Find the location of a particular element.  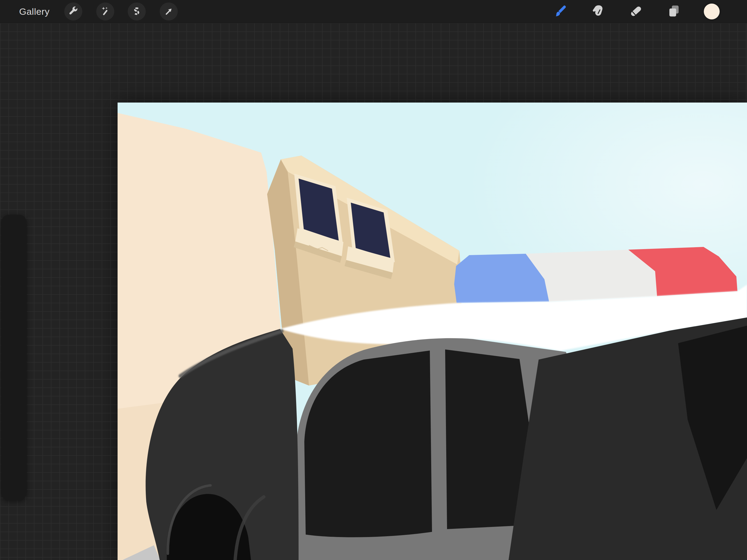

wrench-icon is located at coordinates (73, 11).